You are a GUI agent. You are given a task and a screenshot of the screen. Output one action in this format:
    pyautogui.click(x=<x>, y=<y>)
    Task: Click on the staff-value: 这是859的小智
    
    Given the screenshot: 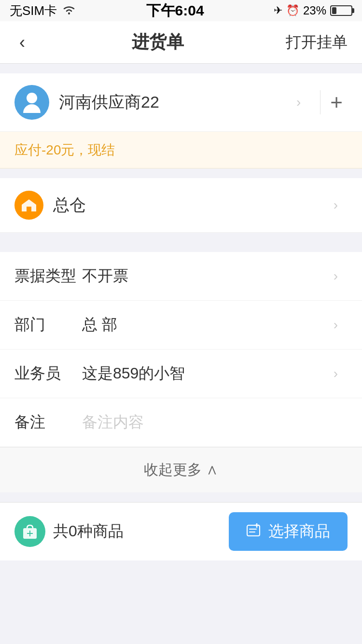 What is the action you would take?
    pyautogui.click(x=208, y=374)
    